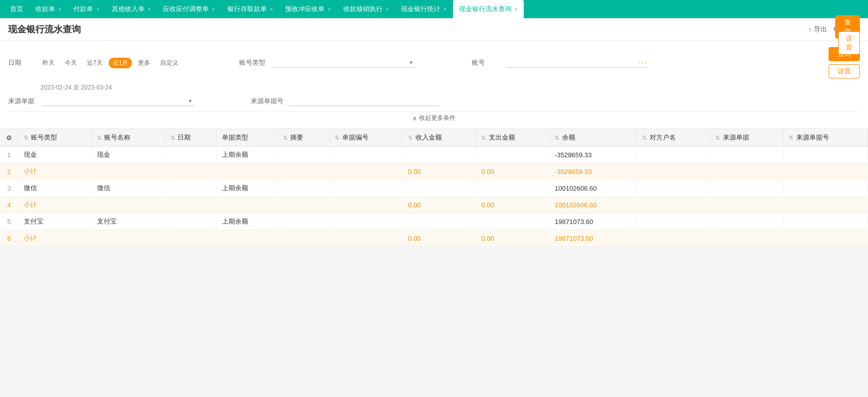 This screenshot has height=397, width=868. What do you see at coordinates (49, 63) in the screenshot?
I see `date-yesterday: 昨天` at bounding box center [49, 63].